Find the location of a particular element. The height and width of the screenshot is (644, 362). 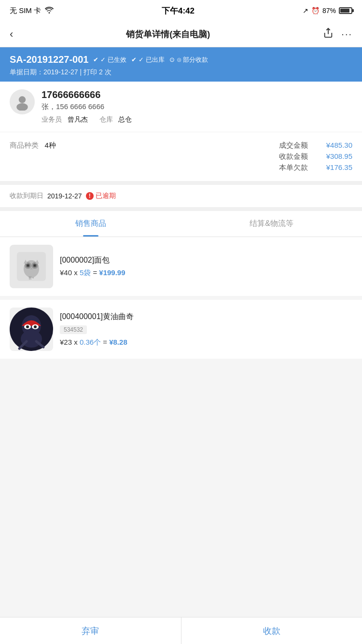

product-name-1: [0000002]面包 is located at coordinates (206, 261).